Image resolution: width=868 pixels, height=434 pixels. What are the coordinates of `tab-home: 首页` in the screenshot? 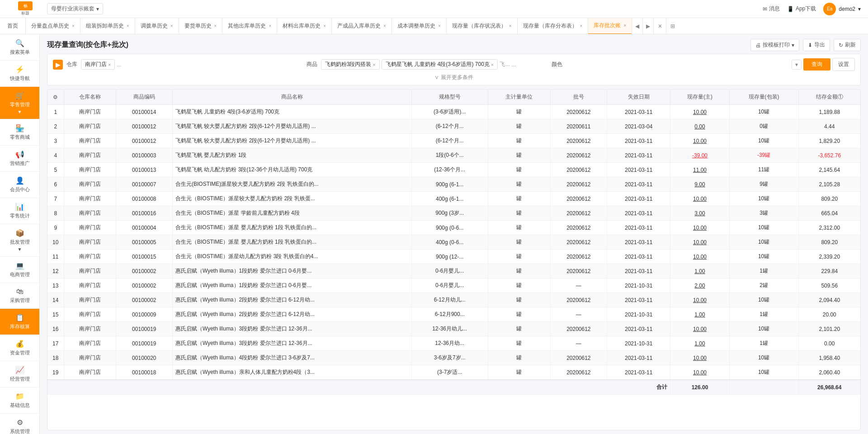 It's located at (13, 26).